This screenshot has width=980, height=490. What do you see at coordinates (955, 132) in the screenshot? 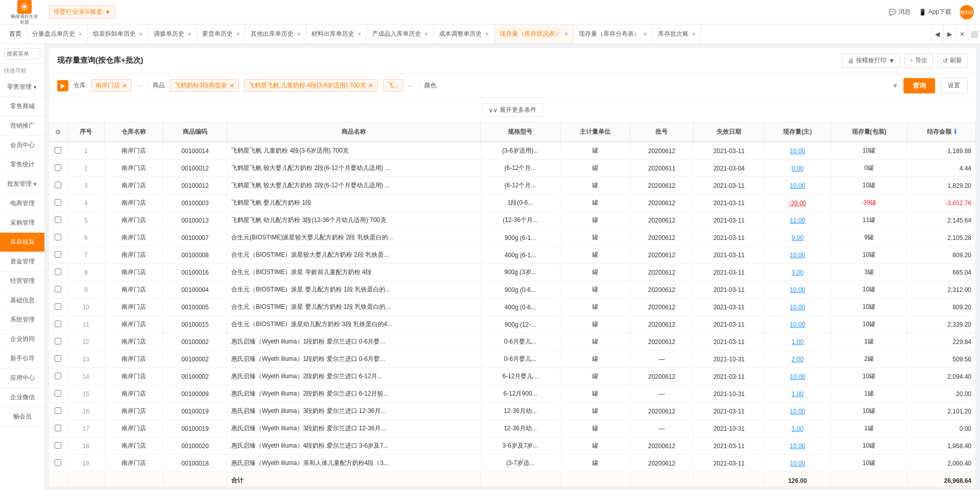
I see `amount-info-icon: ℹ` at bounding box center [955, 132].